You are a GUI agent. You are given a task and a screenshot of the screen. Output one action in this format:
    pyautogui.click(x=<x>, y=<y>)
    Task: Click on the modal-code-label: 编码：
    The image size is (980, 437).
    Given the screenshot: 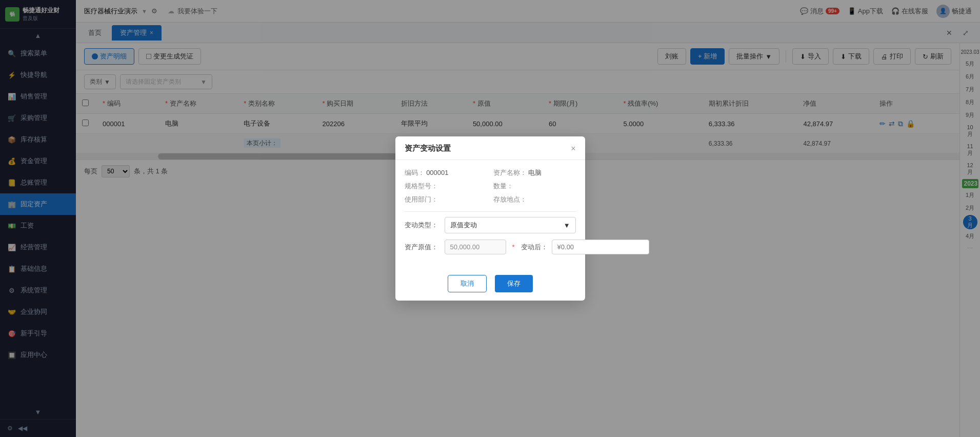 What is the action you would take?
    pyautogui.click(x=414, y=172)
    